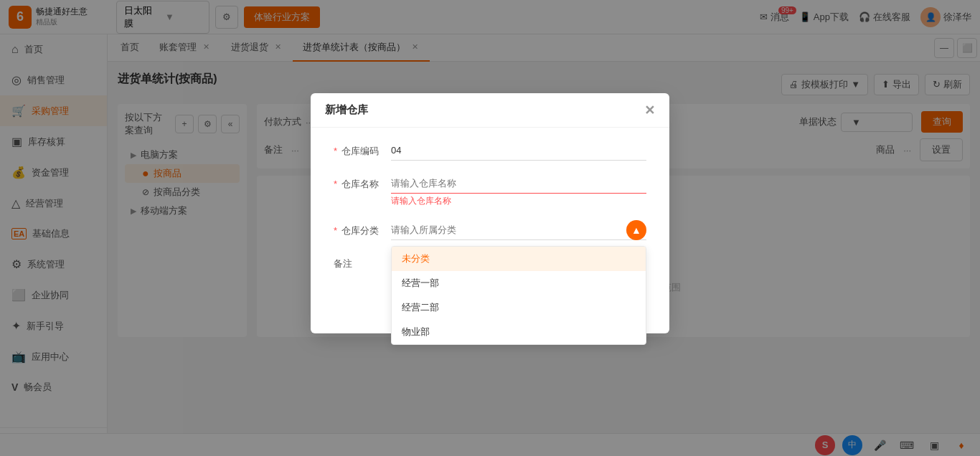 The image size is (980, 456). Describe the element at coordinates (362, 262) in the screenshot. I see `remark-label: 备注` at that location.